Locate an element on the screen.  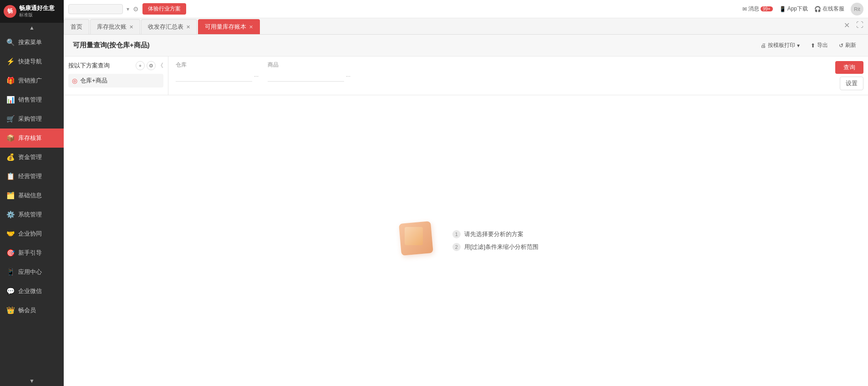
filter-warehouse-input is located at coordinates (214, 76).